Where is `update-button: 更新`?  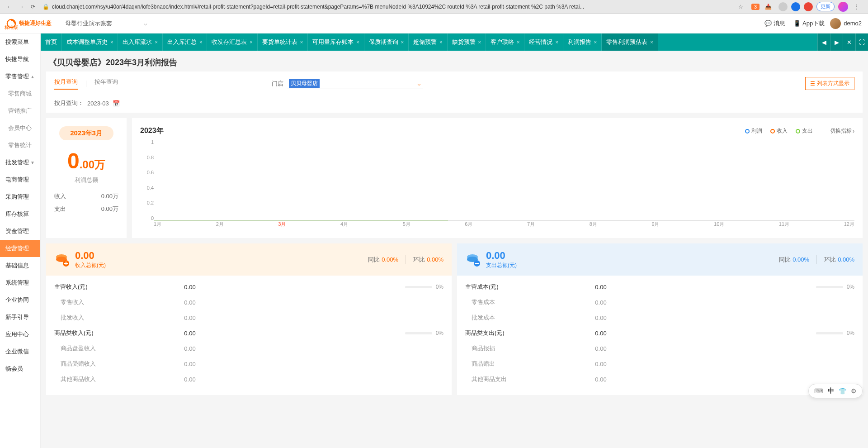
update-button: 更新 is located at coordinates (826, 6).